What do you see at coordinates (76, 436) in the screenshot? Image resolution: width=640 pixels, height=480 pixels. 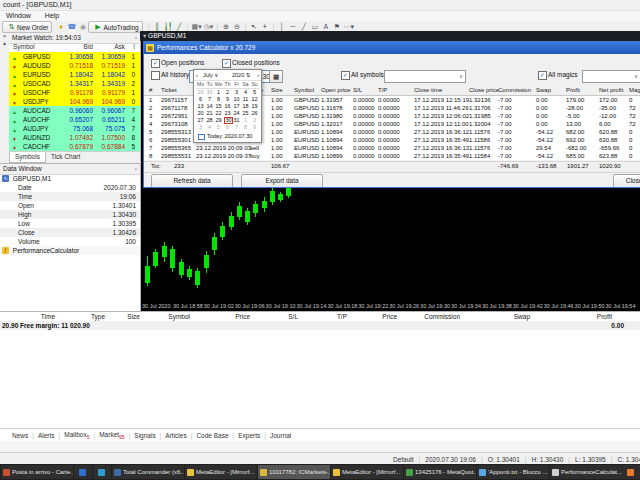 I see `tab-mailbox: Mailbox5` at bounding box center [76, 436].